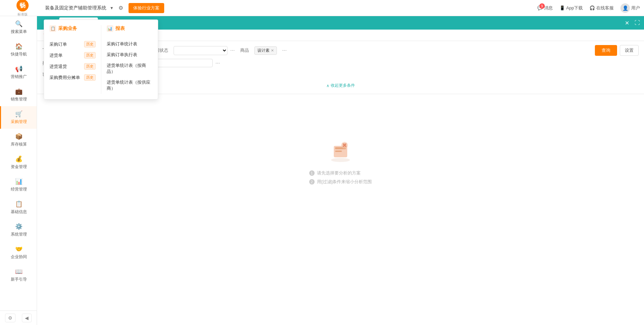 The width and height of the screenshot is (644, 325). What do you see at coordinates (18, 208) in the screenshot?
I see `sidebar-item-basic: 📋 基础信息` at bounding box center [18, 208].